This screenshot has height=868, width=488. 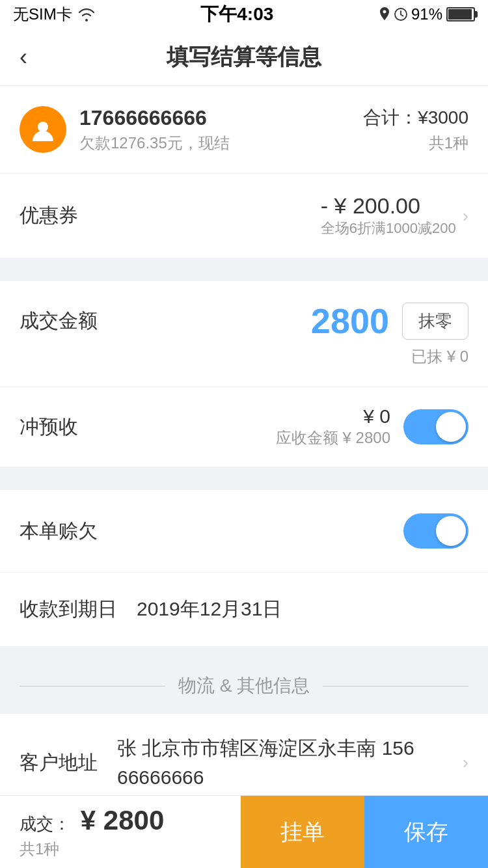 I want to click on location-icon, so click(x=385, y=14).